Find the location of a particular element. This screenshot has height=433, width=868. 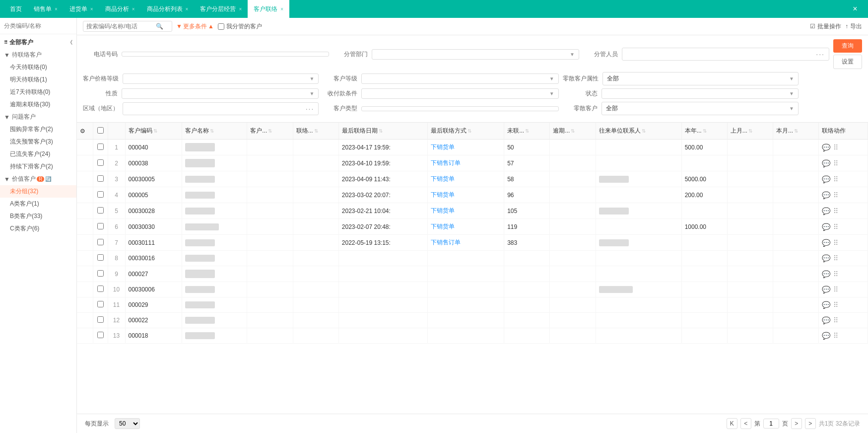

sidebar-item-declining: 持续下滑客户(2) is located at coordinates (38, 167).